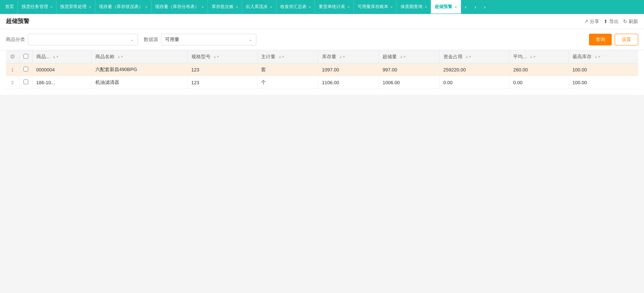 This screenshot has height=293, width=644. I want to click on nav-tab-expiry: 保质期查询 ×, so click(414, 7).